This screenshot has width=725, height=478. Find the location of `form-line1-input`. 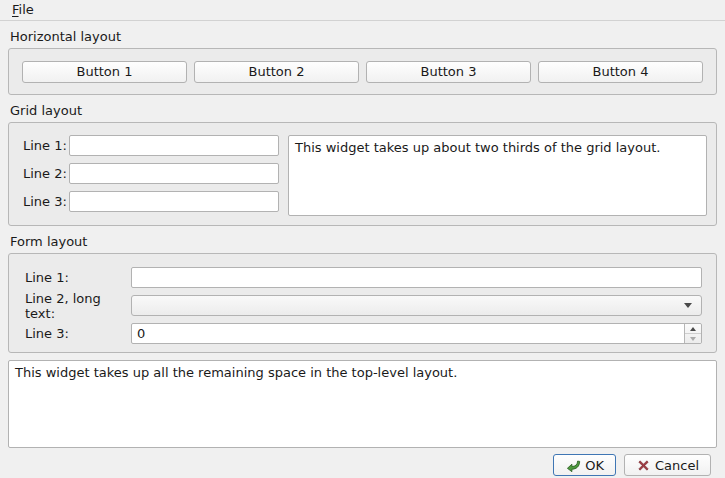

form-line1-input is located at coordinates (416, 278).